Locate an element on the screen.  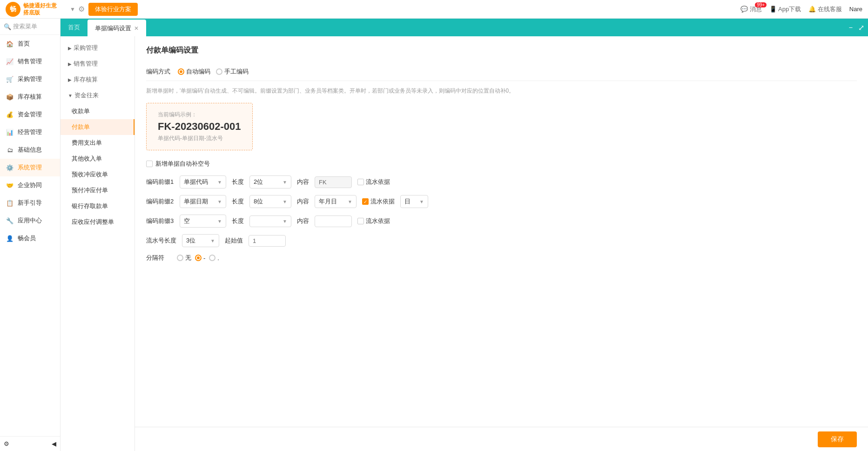
sub-group-inventory-title: ▶ 库存核算 is located at coordinates (98, 80).